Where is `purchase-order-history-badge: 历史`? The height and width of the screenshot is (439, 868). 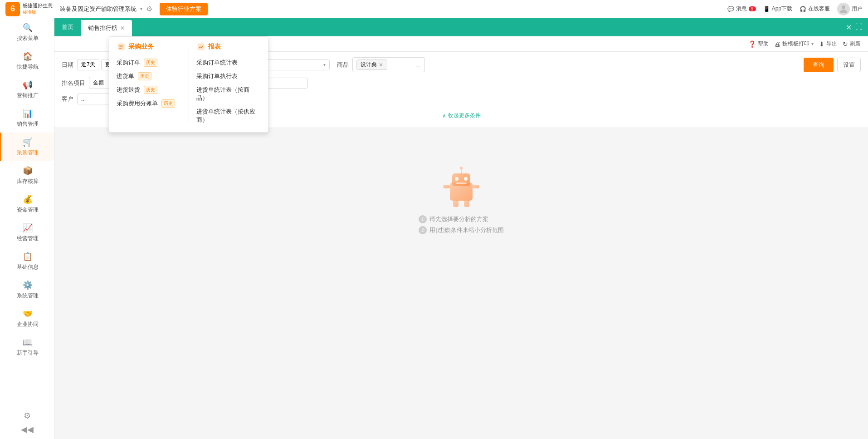
purchase-order-history-badge: 历史 is located at coordinates (151, 63).